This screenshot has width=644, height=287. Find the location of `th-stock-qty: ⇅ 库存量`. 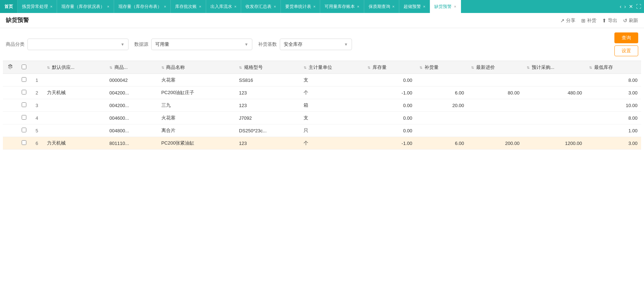

th-stock-qty: ⇅ 库存量 is located at coordinates (390, 67).